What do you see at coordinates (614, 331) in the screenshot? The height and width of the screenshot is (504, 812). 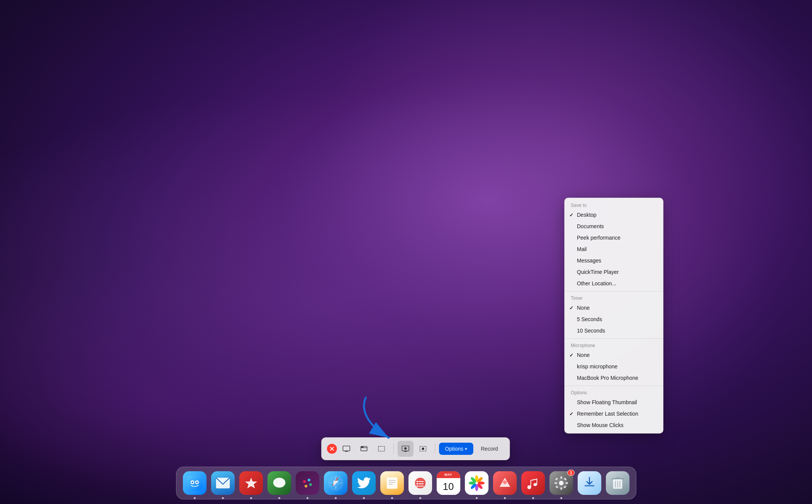 I see `menu-item-timer-10s: 10 Seconds` at bounding box center [614, 331].